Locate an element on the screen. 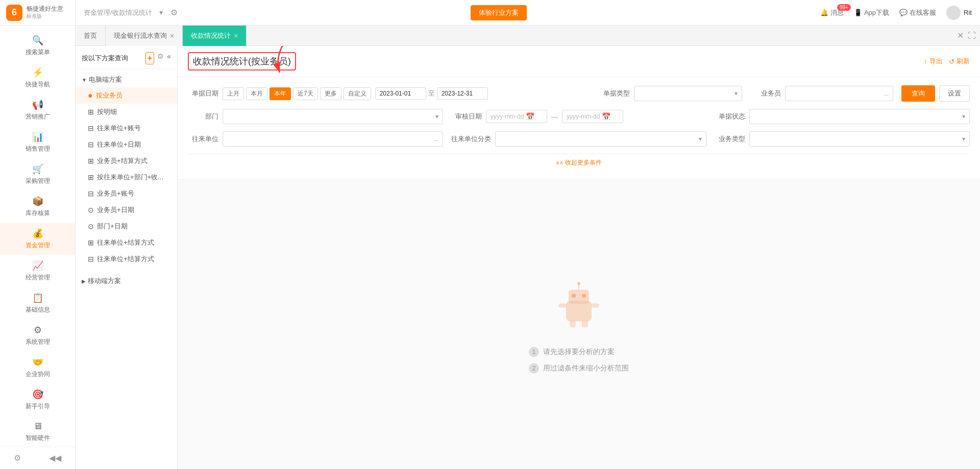 The height and width of the screenshot is (469, 980). header-user: Rit is located at coordinates (959, 13).